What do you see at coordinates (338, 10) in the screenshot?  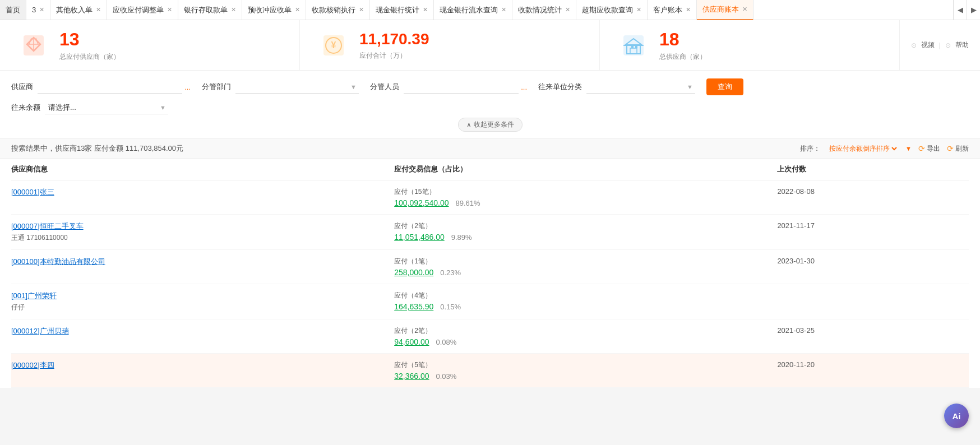 I see `nav-tab-payment-verify: 收款核销执行 ✕` at bounding box center [338, 10].